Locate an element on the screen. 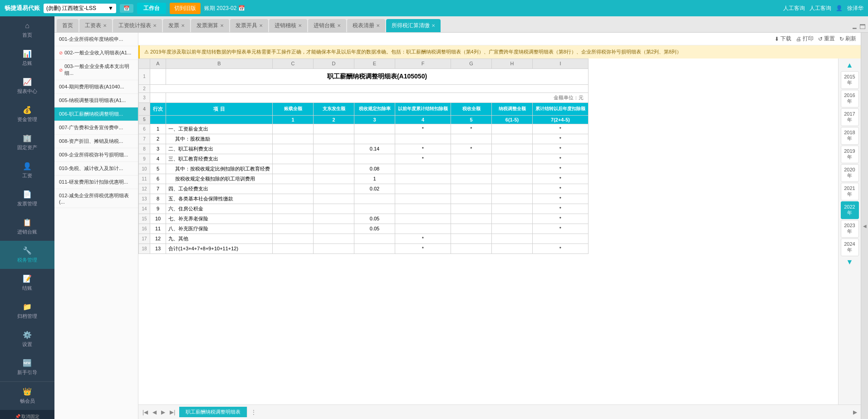 This screenshot has width=868, height=419. year-btn-2015: 2015年 is located at coordinates (850, 80).